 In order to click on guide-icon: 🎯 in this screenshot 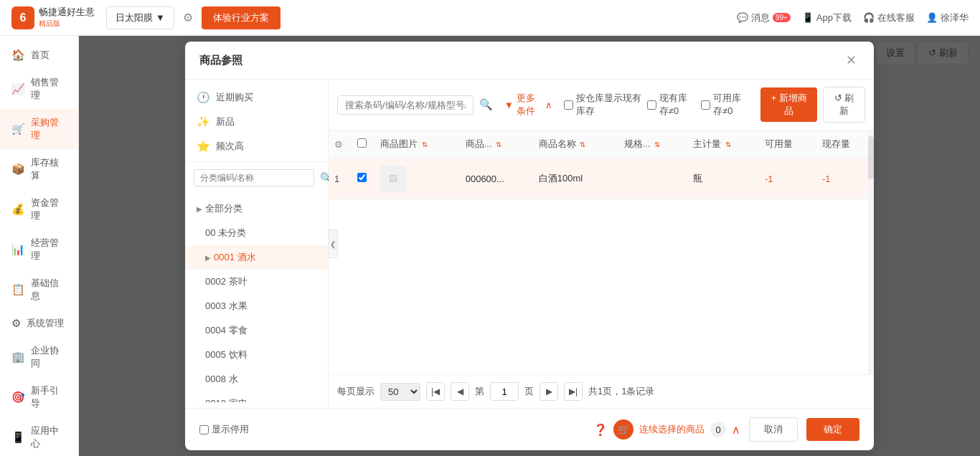, I will do `click(19, 397)`.